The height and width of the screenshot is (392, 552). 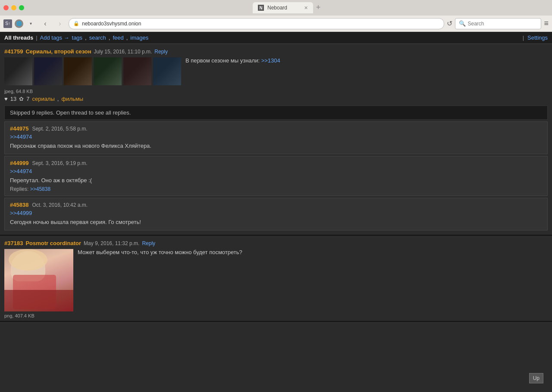 I want to click on maximize-window-btn, so click(x=22, y=8).